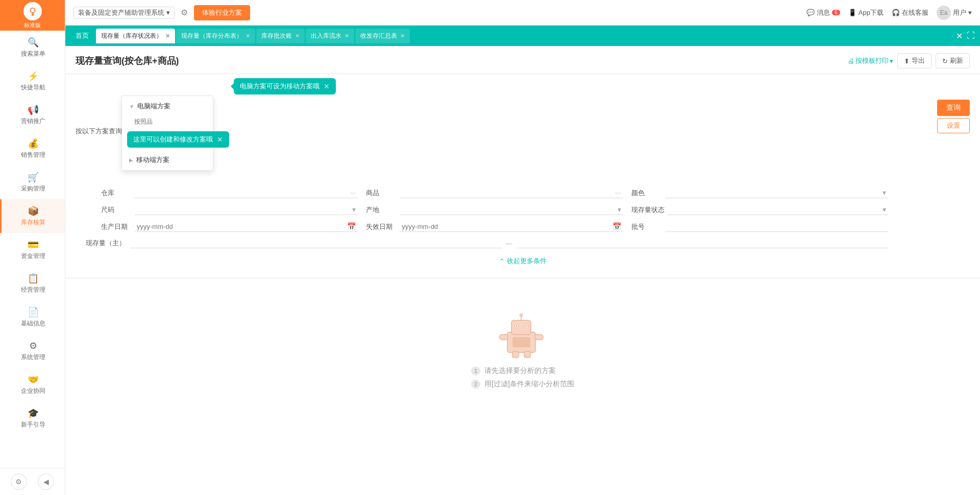 Image resolution: width=980 pixels, height=495 pixels. I want to click on search-btn: 查询, so click(953, 108).